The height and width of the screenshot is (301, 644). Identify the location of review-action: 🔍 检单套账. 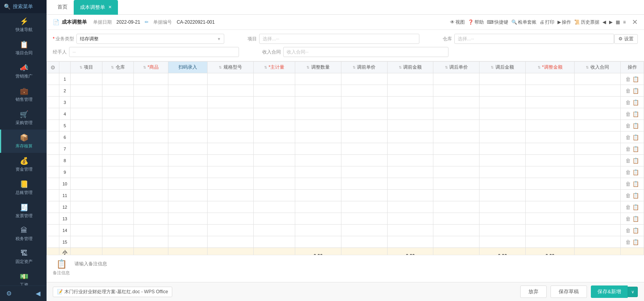
(524, 22).